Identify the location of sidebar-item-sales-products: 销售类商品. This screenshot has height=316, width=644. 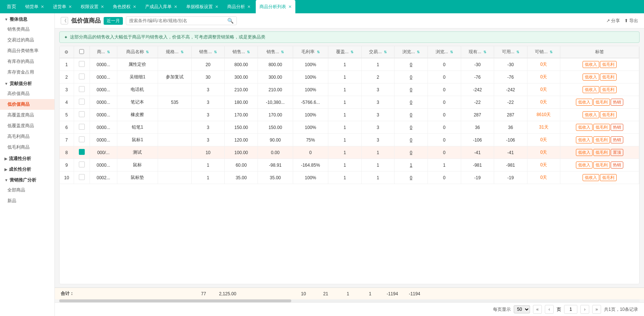
(27, 30).